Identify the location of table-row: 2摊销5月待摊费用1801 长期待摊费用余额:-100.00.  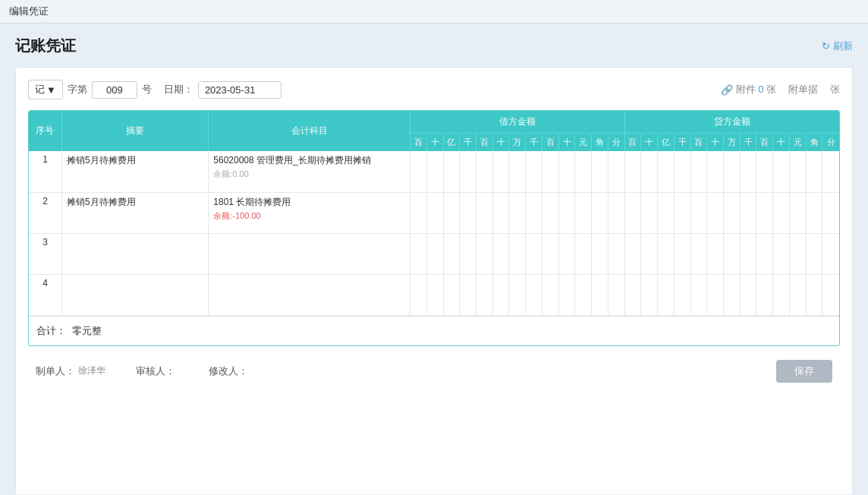
(434, 213).